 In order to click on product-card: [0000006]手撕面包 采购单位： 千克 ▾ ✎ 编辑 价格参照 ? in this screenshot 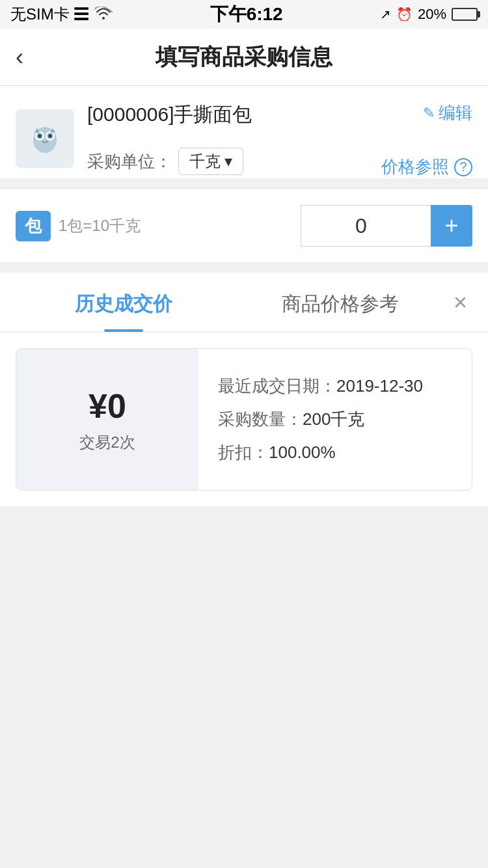, I will do `click(244, 132)`.